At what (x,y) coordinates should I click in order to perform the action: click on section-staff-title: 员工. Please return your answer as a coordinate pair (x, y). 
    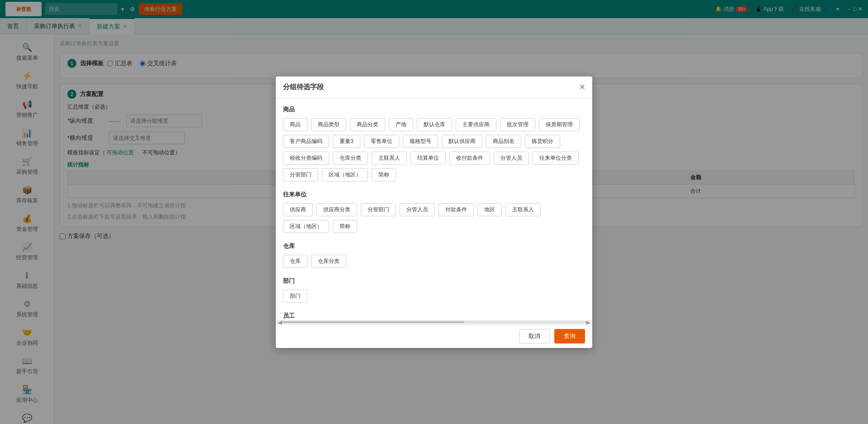
    Looking at the image, I should click on (434, 316).